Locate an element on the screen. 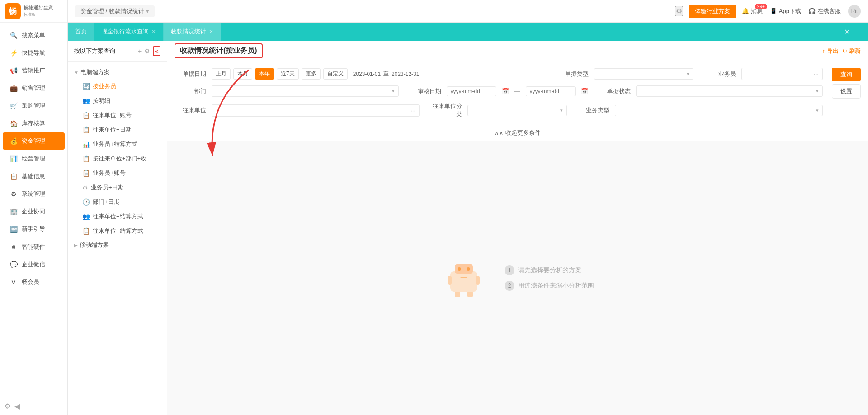  sidebar-item-base: 📋 基础信息 is located at coordinates (33, 176).